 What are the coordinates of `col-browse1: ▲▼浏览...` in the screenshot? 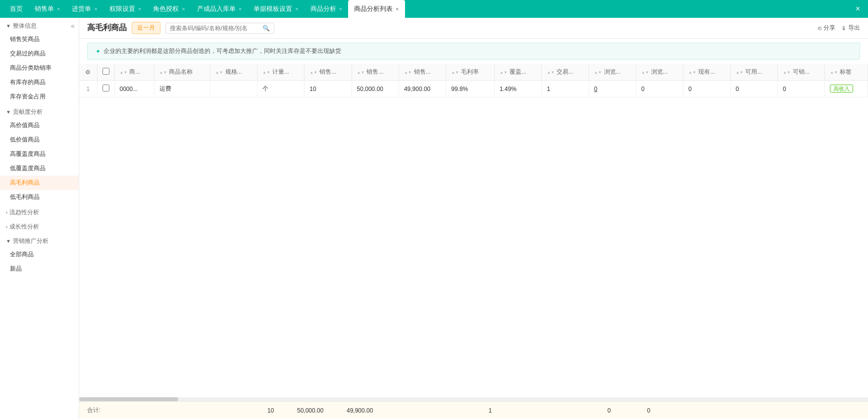 It's located at (612, 72).